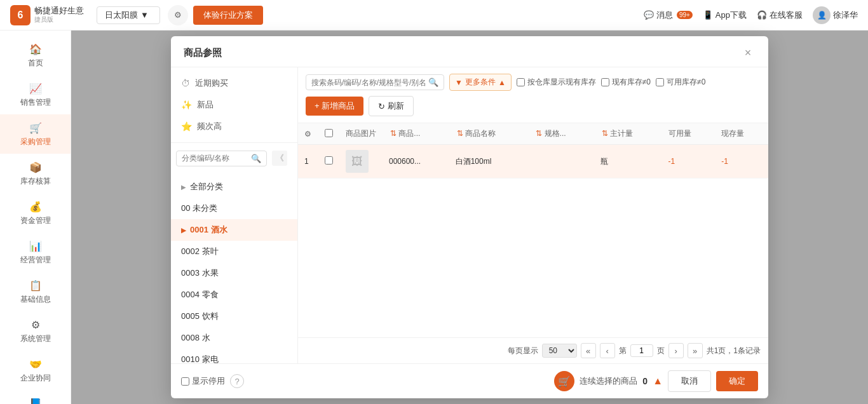 The image size is (868, 404). Describe the element at coordinates (59, 20) in the screenshot. I see `logo-sub: 捷员版` at that location.